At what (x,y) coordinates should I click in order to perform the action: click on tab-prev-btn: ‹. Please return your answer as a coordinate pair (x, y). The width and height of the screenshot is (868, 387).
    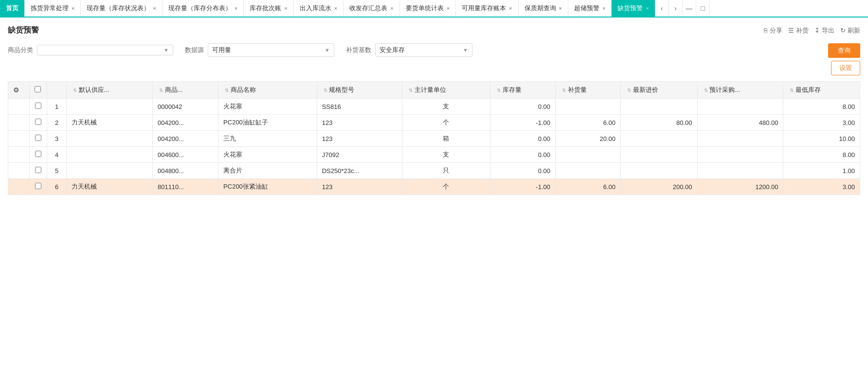
    Looking at the image, I should click on (662, 9).